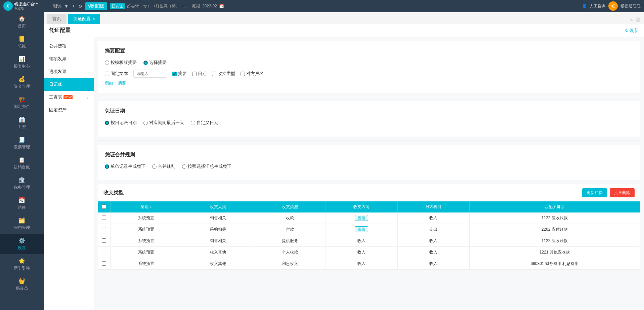 The image size is (644, 310). What do you see at coordinates (200, 74) in the screenshot?
I see `date-checkbox-item: 日期` at bounding box center [200, 74].